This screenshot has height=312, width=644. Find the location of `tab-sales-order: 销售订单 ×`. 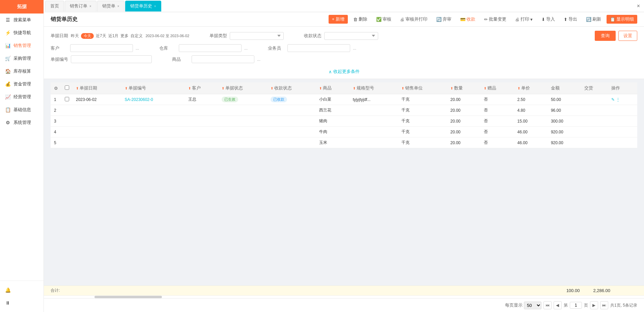

tab-sales-order: 销售订单 × is located at coordinates (81, 6).